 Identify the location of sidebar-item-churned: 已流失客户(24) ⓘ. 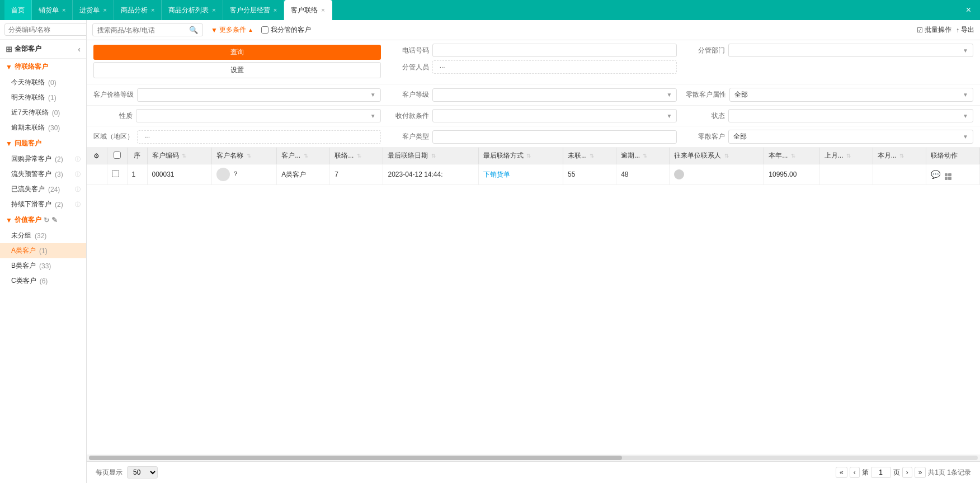
(43, 189).